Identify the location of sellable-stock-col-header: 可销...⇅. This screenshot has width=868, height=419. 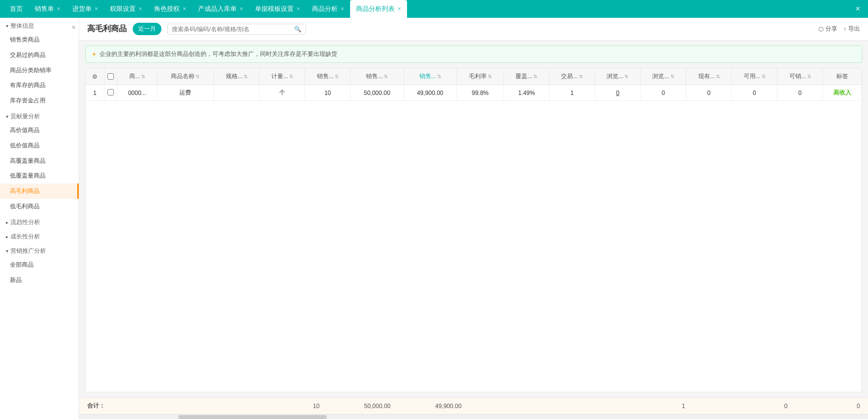
(800, 77).